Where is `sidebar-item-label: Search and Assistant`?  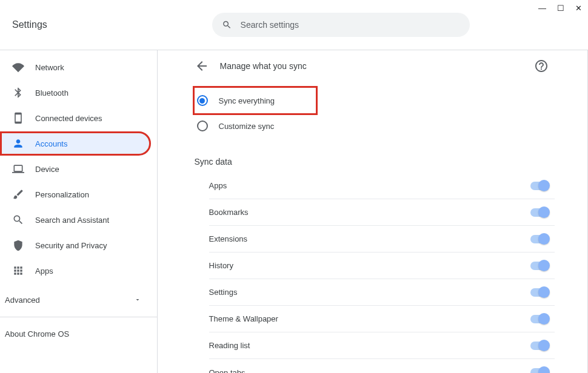
sidebar-item-label: Search and Assistant is located at coordinates (72, 220).